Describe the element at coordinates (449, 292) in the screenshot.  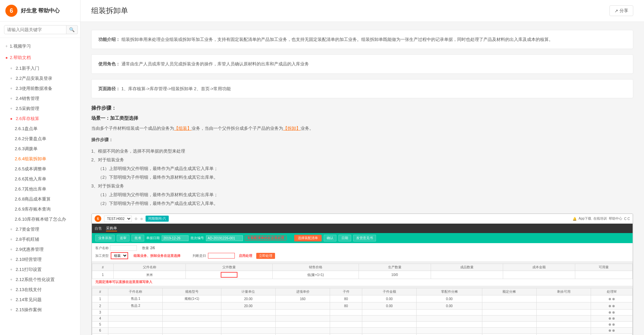
I see `col-c-share: 零配件分摊` at that location.